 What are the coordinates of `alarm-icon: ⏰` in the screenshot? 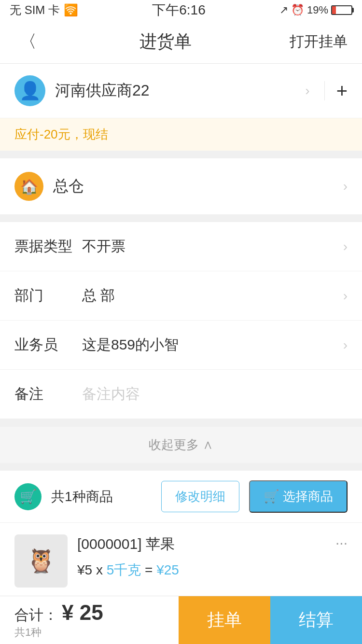 It's located at (297, 10).